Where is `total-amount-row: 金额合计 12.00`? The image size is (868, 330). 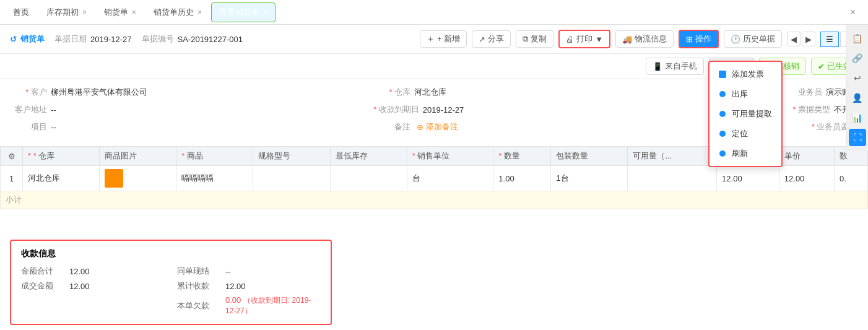 total-amount-row: 金额合计 12.00 is located at coordinates (93, 271).